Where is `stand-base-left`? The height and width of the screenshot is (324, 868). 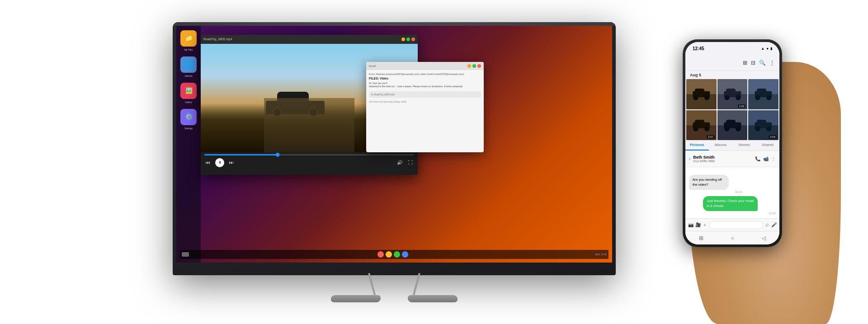 stand-base-left is located at coordinates (356, 299).